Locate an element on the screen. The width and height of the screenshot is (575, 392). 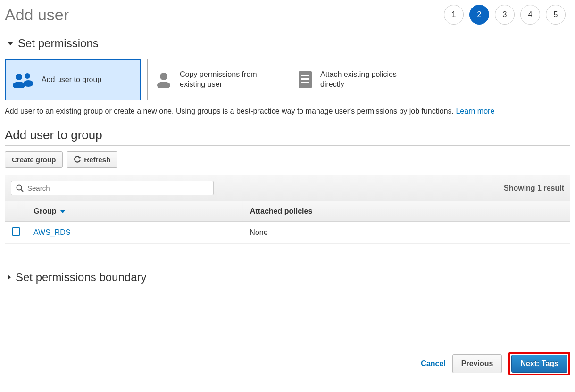
option-label: Add user to group is located at coordinates (72, 80).